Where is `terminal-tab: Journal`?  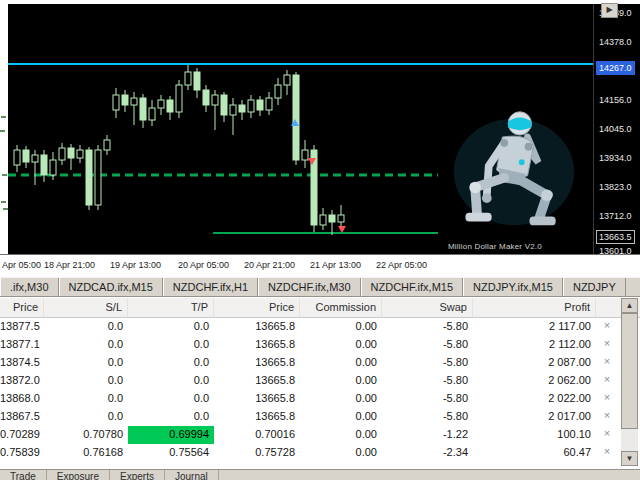 terminal-tab: Journal is located at coordinates (192, 475).